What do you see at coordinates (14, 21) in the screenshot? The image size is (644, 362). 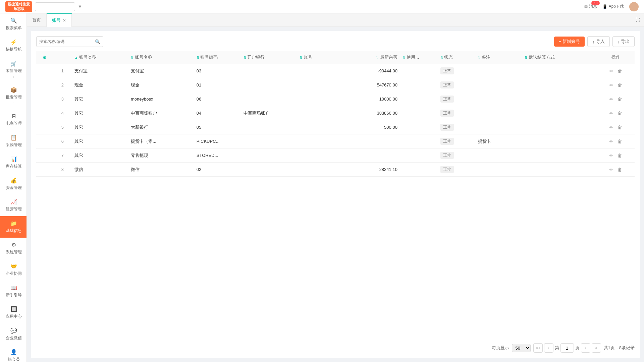 I see `search-menu-icon: 🔍` at bounding box center [14, 21].